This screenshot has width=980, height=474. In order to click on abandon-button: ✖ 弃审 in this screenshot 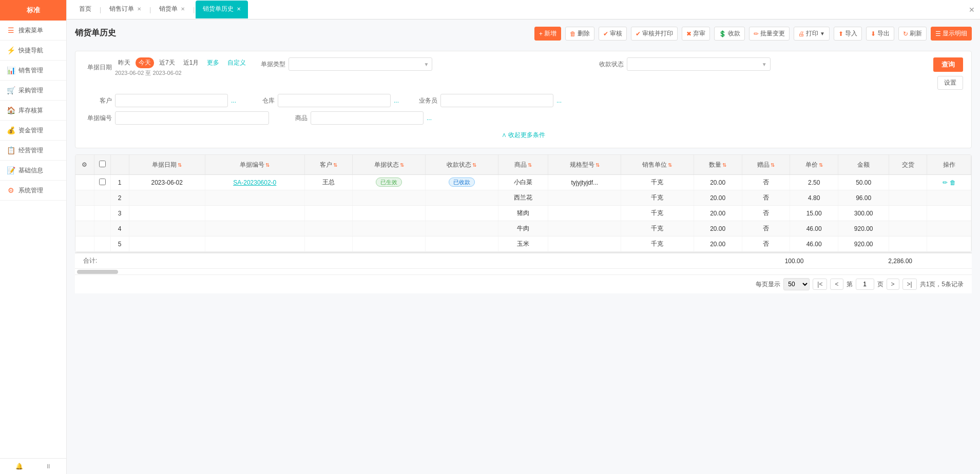, I will do `click(696, 34)`.